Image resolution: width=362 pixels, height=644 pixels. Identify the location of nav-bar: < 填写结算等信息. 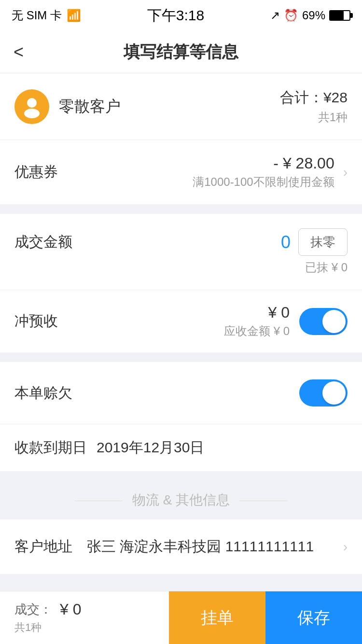
(181, 52).